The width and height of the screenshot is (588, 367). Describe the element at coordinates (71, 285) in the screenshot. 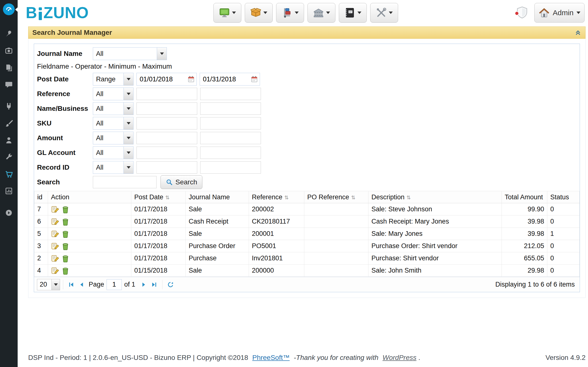

I see `first-page-button` at that location.